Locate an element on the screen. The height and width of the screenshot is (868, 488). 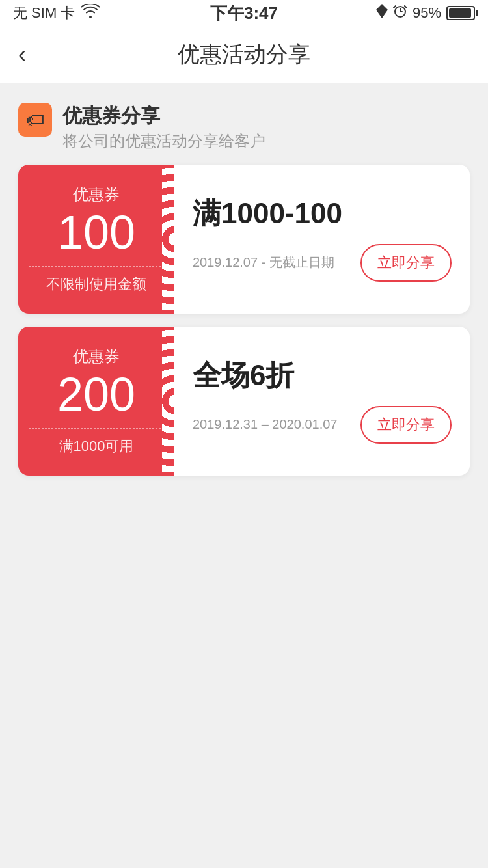
location-icon is located at coordinates (382, 13).